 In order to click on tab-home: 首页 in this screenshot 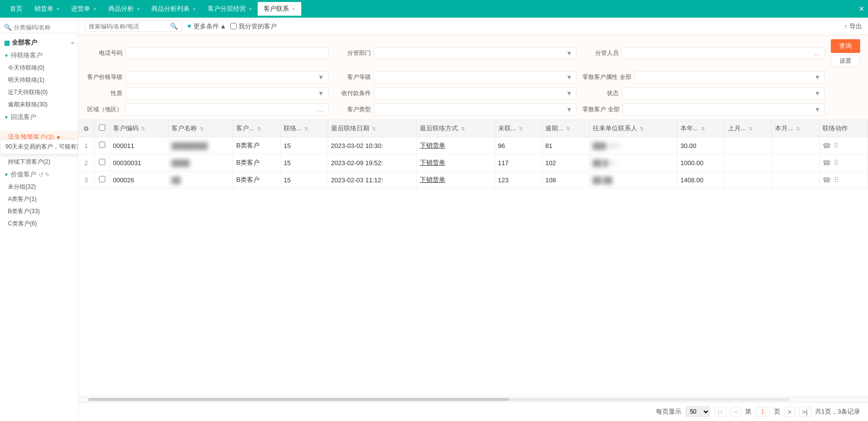, I will do `click(16, 9)`.